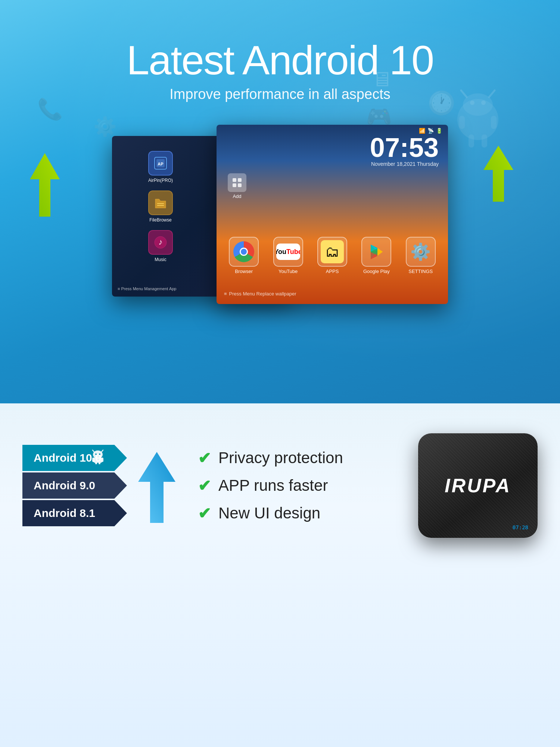  I want to click on screen-front: 📶 📡 🔋 07:53 November 18,2021 Thursday, so click(332, 214).